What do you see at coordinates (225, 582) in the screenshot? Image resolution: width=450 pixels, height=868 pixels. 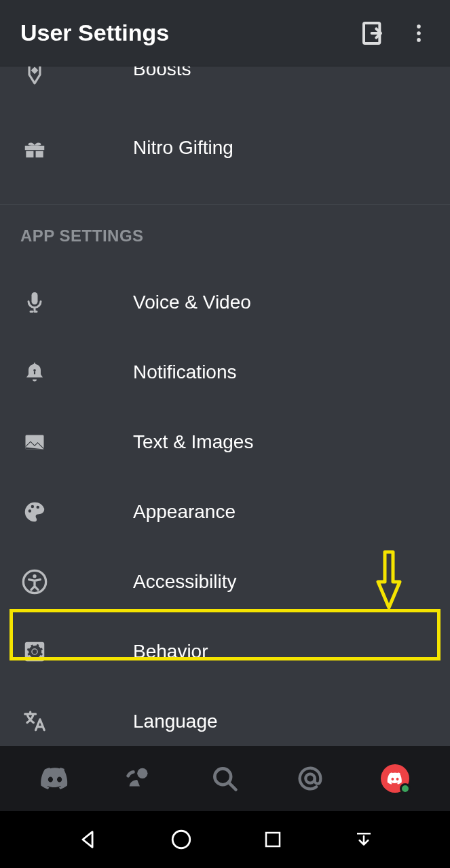 I see `accessibility-row: Accessibility` at bounding box center [225, 582].